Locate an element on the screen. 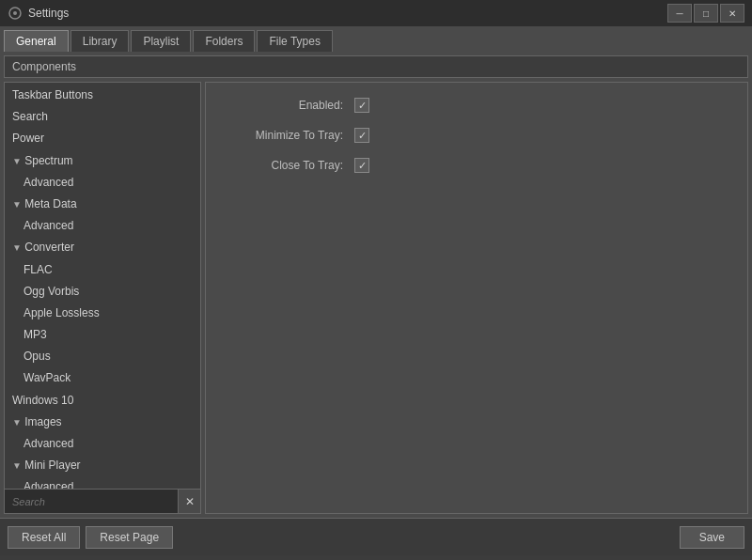 The image size is (752, 560). tab-general: General is located at coordinates (36, 41).